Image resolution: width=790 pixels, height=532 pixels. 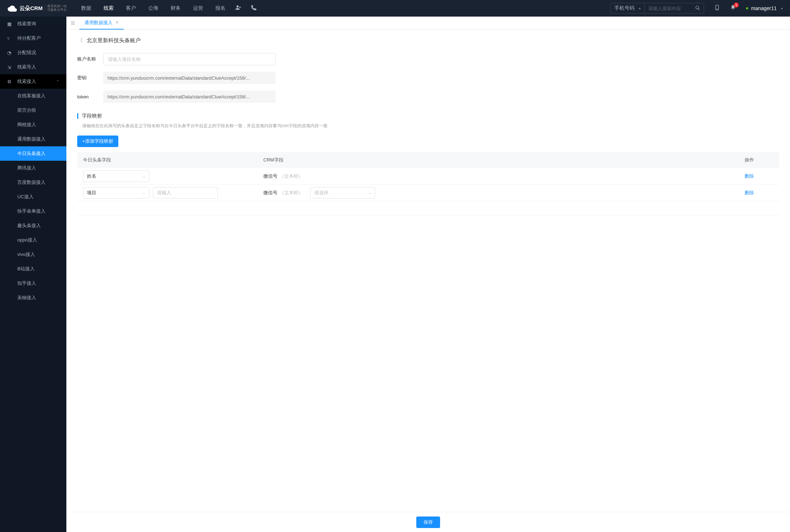 What do you see at coordinates (33, 168) in the screenshot?
I see `sidebar-subitem: 腾讯接入` at bounding box center [33, 168].